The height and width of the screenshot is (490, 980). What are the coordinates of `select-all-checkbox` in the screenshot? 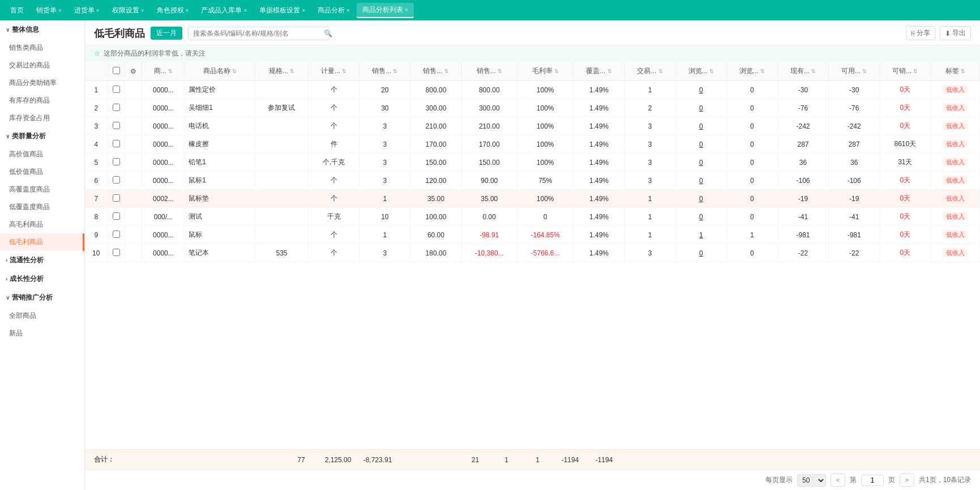 It's located at (117, 70).